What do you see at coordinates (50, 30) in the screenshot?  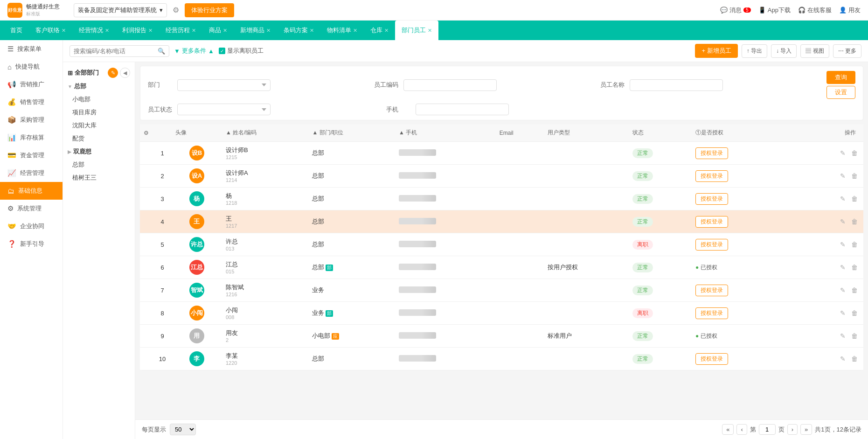 I see `nav-item-customer: 客户联络 ✕` at bounding box center [50, 30].